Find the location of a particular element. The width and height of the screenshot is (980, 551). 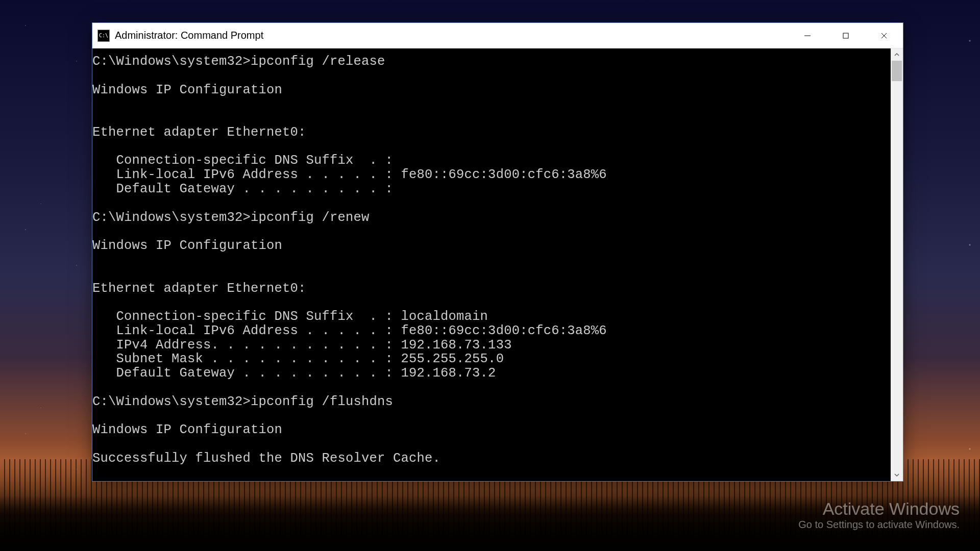

minimize-button is located at coordinates (807, 36).